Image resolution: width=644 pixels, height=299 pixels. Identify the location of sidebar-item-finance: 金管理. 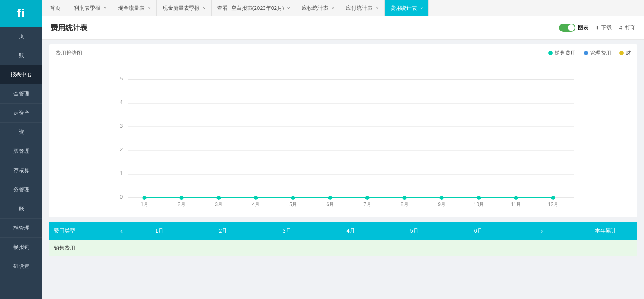
(21, 94).